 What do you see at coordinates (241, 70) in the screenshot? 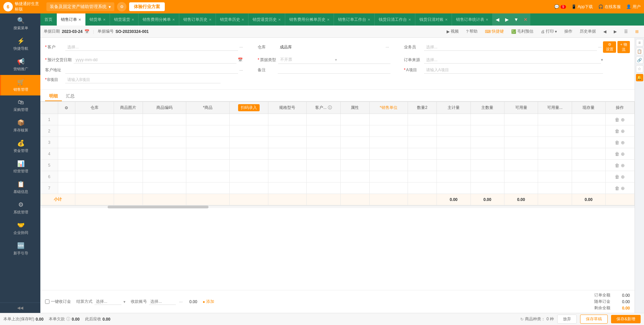
I see `address-expand-icon: ···` at bounding box center [241, 70].